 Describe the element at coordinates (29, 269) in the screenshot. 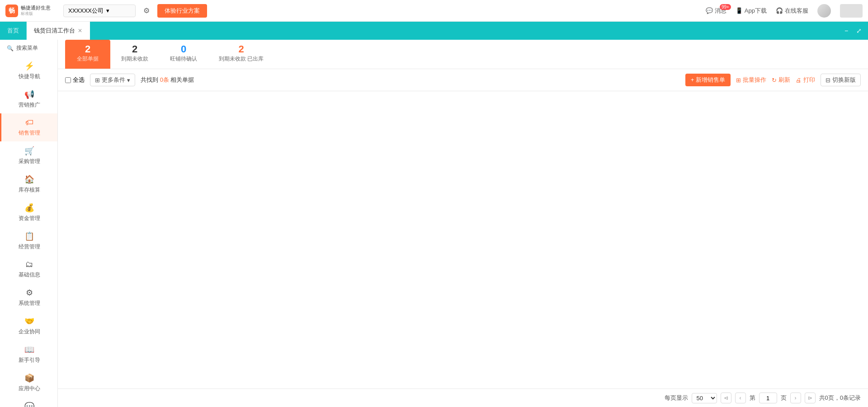

I see `sidebar-item-basic-info: 🗂 基础信息` at that location.